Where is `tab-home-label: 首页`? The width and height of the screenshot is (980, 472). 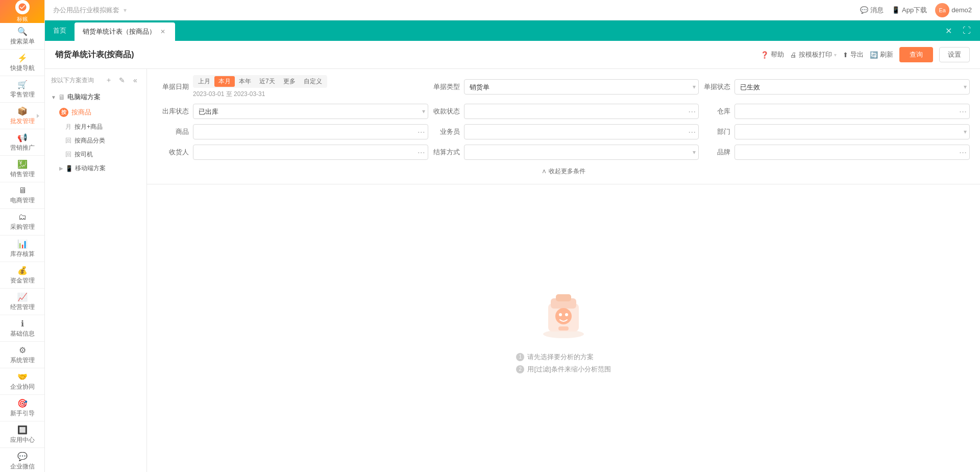 tab-home-label: 首页 is located at coordinates (60, 31).